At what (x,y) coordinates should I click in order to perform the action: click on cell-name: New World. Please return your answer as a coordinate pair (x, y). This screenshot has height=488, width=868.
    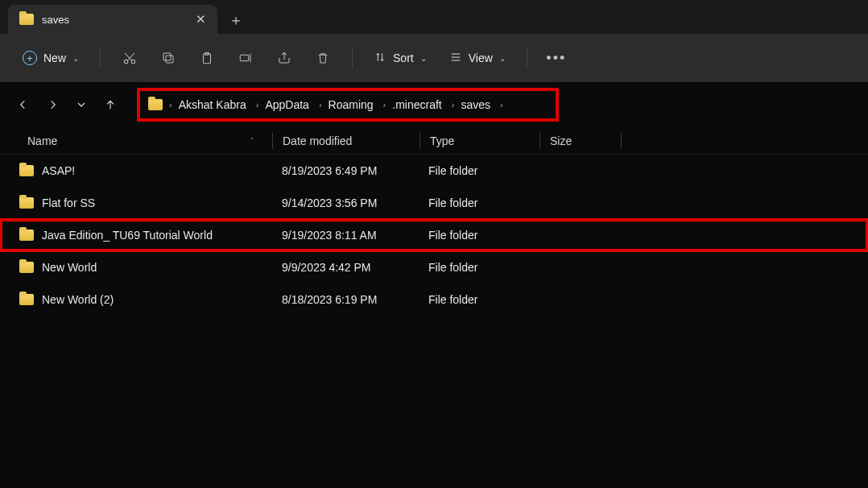
    Looking at the image, I should click on (136, 267).